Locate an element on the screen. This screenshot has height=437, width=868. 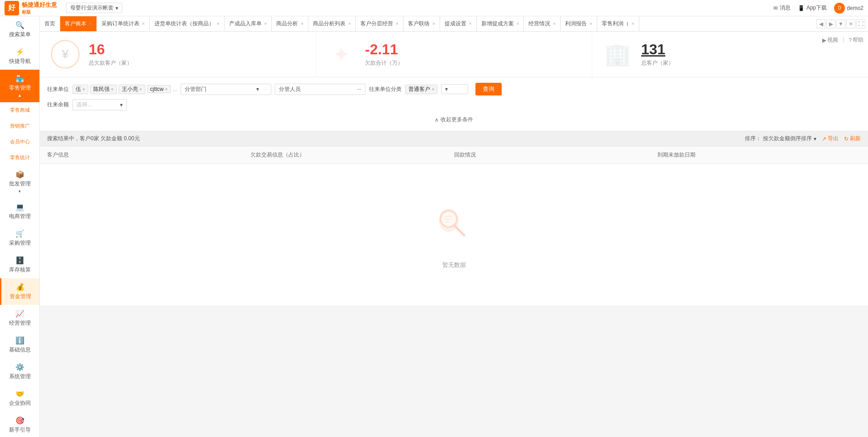
unit-filter-label: 往来单位 is located at coordinates (58, 90).